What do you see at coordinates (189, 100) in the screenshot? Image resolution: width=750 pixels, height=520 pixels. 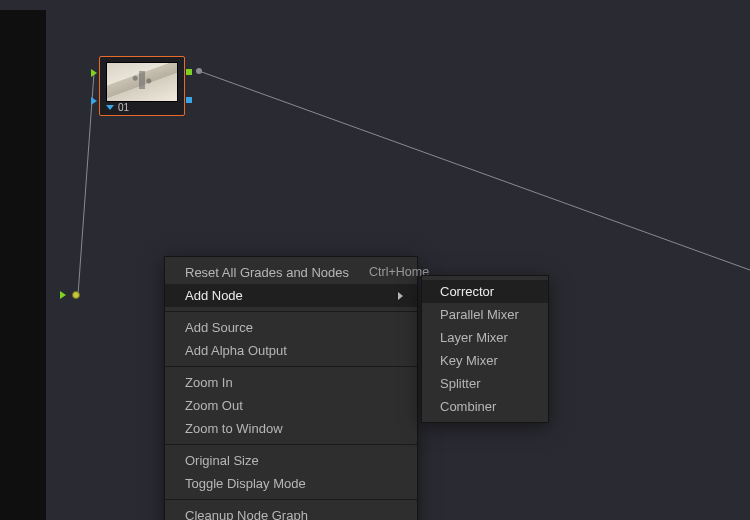 I see `node-key-output-port` at bounding box center [189, 100].